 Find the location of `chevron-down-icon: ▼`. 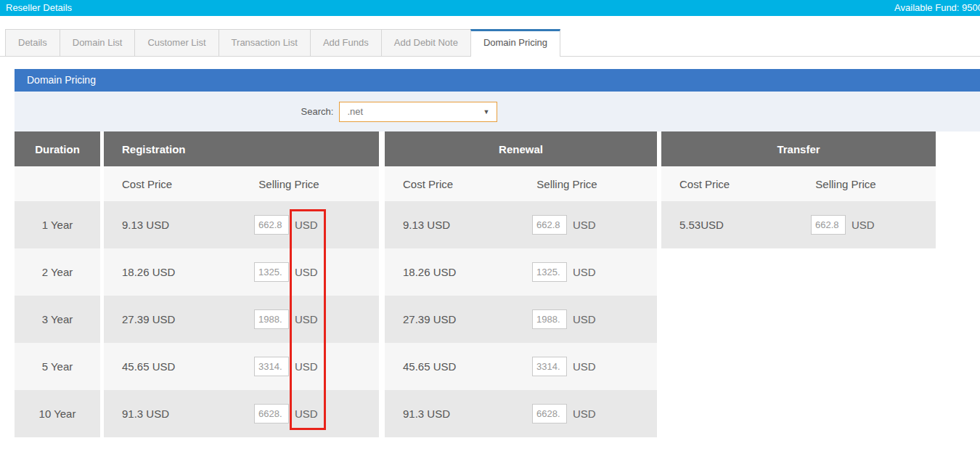

chevron-down-icon: ▼ is located at coordinates (486, 112).